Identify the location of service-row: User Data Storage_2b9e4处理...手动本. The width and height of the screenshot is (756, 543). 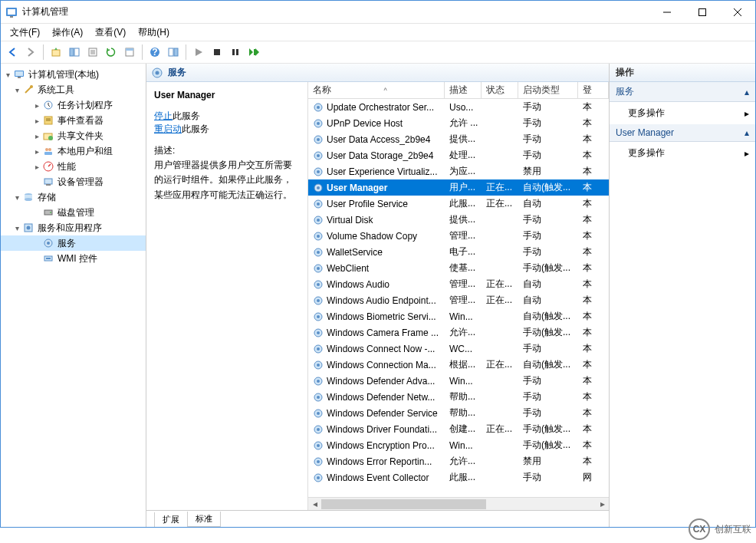
(459, 155).